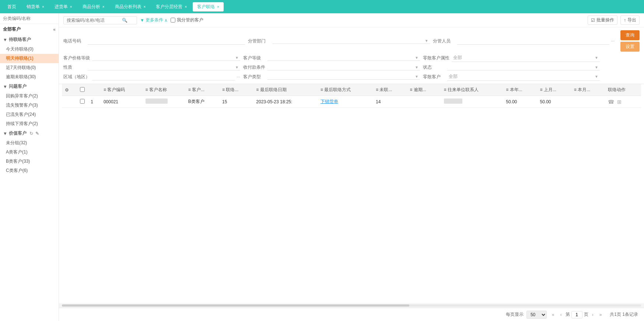 The image size is (644, 321). Describe the element at coordinates (94, 20) in the screenshot. I see `filter-search-input` at that location.